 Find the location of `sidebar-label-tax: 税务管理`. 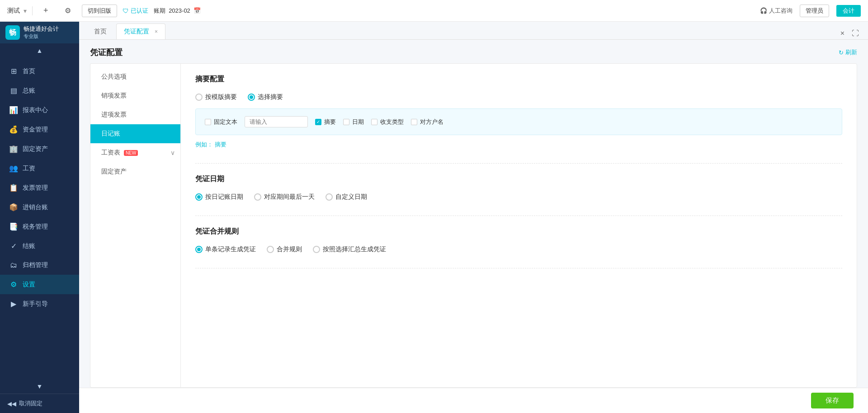

sidebar-label-tax: 税务管理 is located at coordinates (35, 227).